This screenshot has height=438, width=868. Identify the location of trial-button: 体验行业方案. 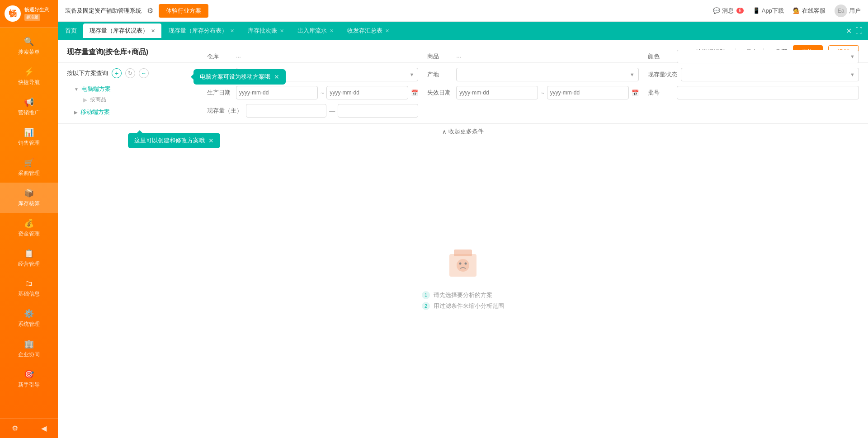
(184, 11).